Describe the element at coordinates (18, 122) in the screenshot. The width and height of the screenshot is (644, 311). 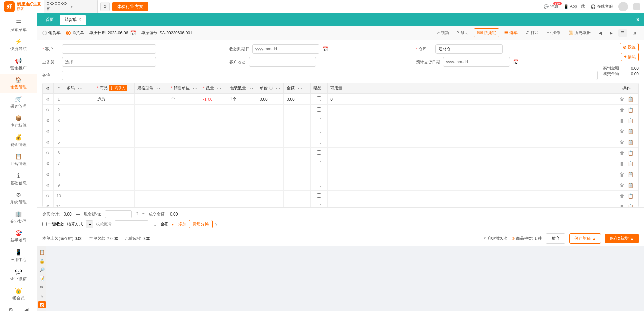
I see `sidebar-item-inventory: 📦 库存核算` at that location.